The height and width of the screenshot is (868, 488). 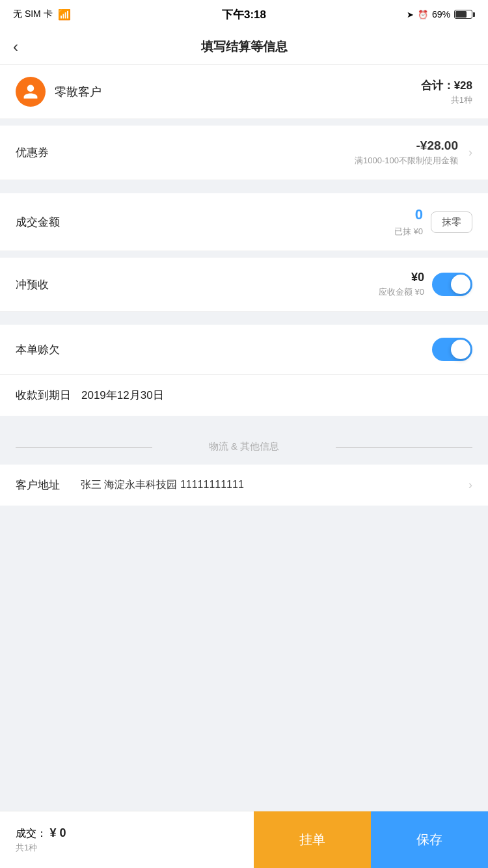 I want to click on address-chevron-icon: ›, so click(x=470, y=485).